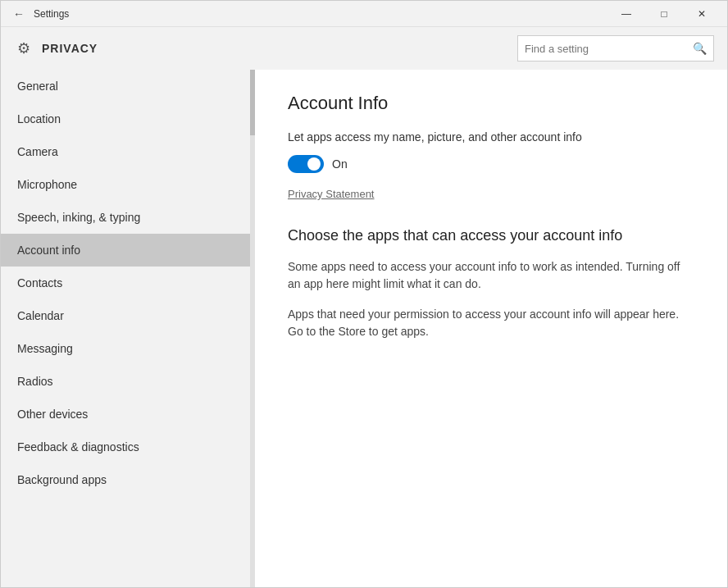 This screenshot has height=588, width=728. Describe the element at coordinates (306, 164) in the screenshot. I see `account-info-toggle` at that location.